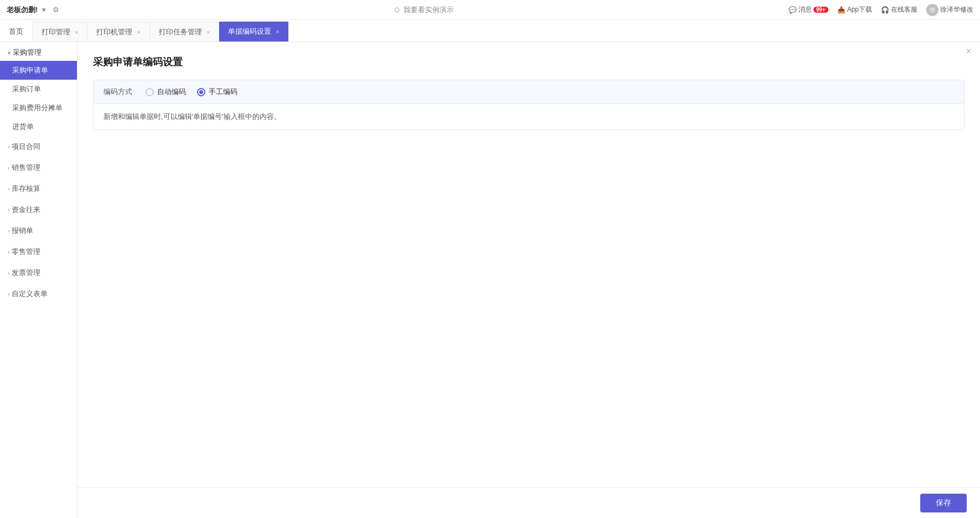 This screenshot has height=518, width=980. I want to click on sidebar-label-finance: 资金往来, so click(26, 210).